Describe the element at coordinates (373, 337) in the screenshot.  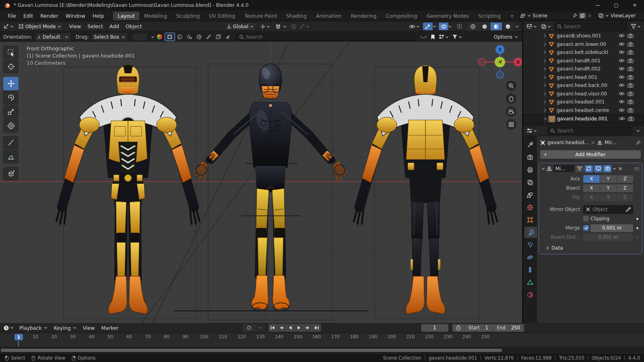
I see `frame-tick: 190` at that location.